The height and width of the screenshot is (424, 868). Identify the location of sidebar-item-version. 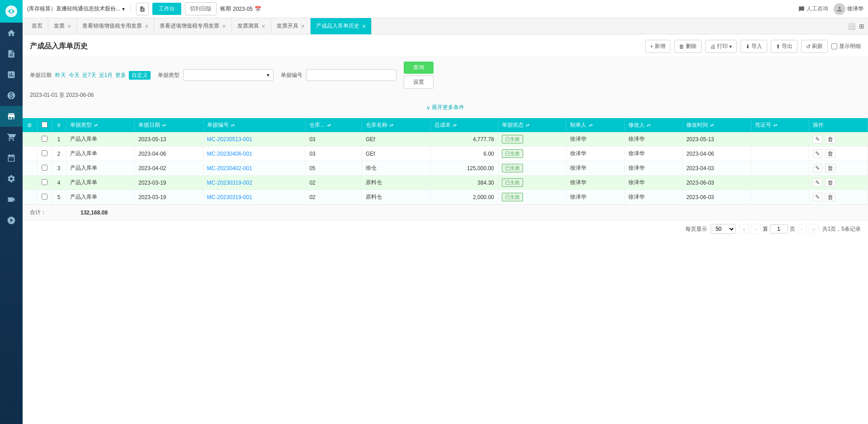
(11, 220).